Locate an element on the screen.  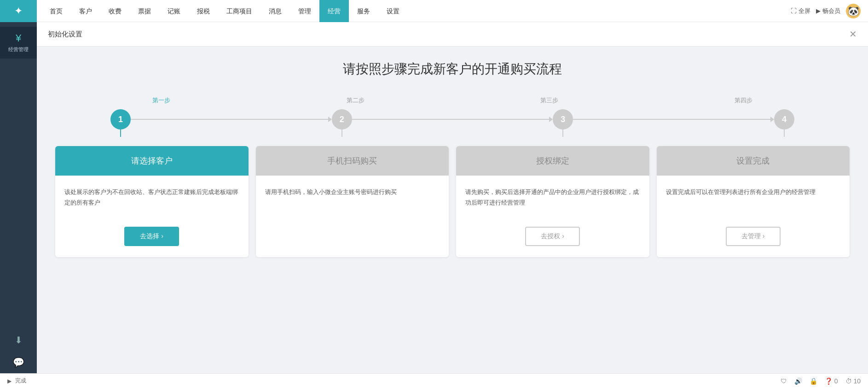
status-play-icon: ▶ is located at coordinates (9, 381).